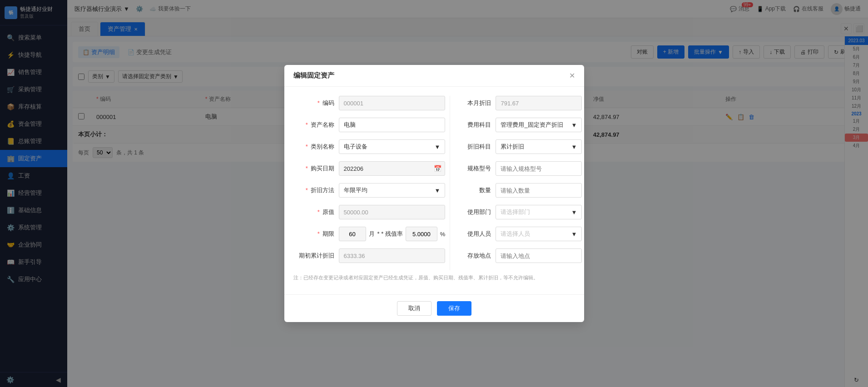 The image size is (868, 387). What do you see at coordinates (318, 190) in the screenshot?
I see `depreciation-method-label: * 折旧方法` at bounding box center [318, 190].